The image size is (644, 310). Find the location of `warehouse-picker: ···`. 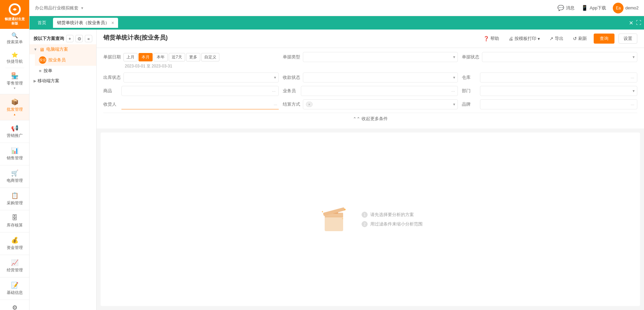

warehouse-picker: ··· is located at coordinates (559, 78).